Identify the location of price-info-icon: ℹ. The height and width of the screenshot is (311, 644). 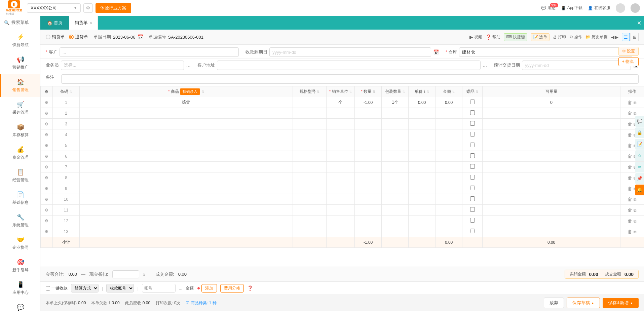
(424, 91).